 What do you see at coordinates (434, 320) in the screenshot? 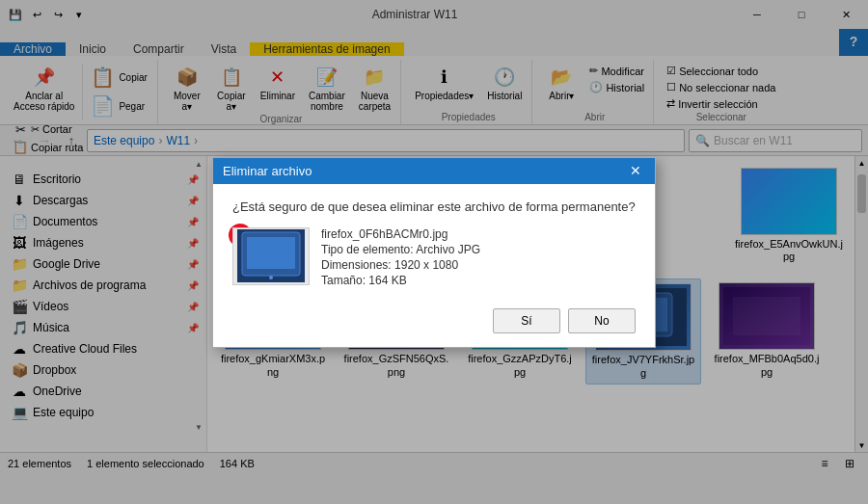
I see `modal-buttons: Sí No` at bounding box center [434, 320].